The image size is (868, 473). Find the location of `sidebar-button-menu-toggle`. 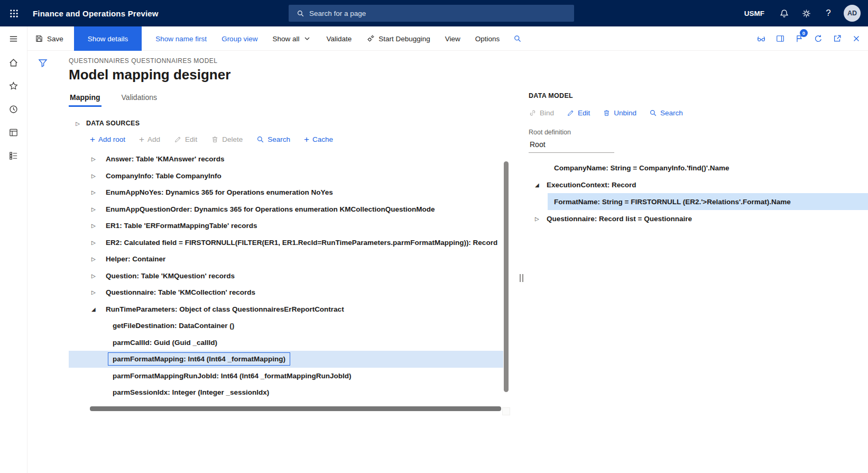

sidebar-button-menu-toggle is located at coordinates (14, 39).